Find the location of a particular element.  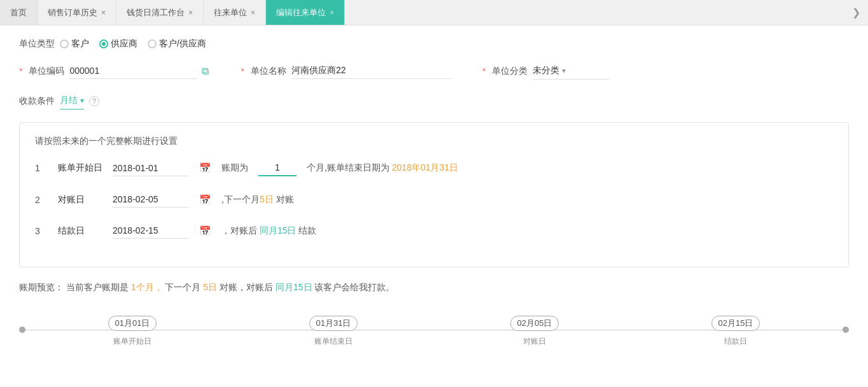

tab-counterpart-close: × is located at coordinates (253, 13).